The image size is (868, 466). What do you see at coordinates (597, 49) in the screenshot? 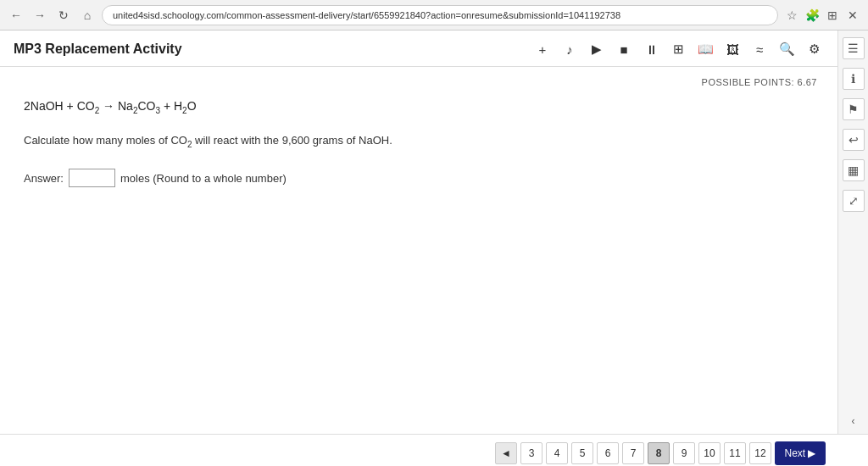
I see `toolbar-play-icon: ▶` at bounding box center [597, 49].